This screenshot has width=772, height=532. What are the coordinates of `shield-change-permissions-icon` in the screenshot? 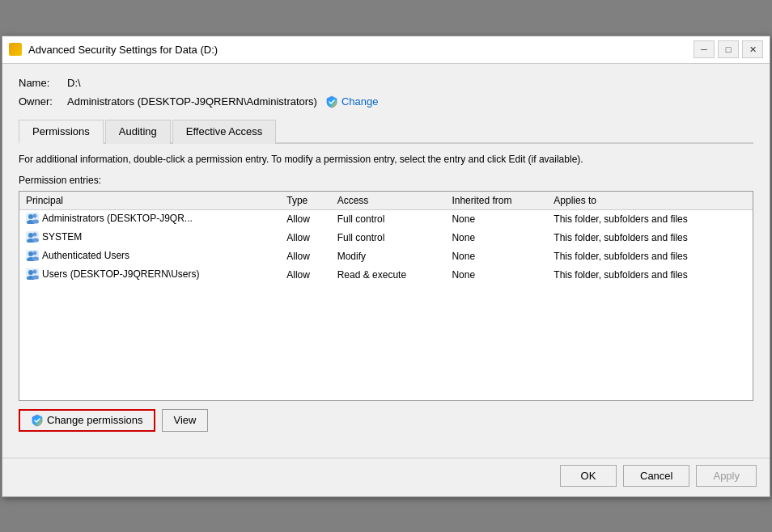 It's located at (37, 420).